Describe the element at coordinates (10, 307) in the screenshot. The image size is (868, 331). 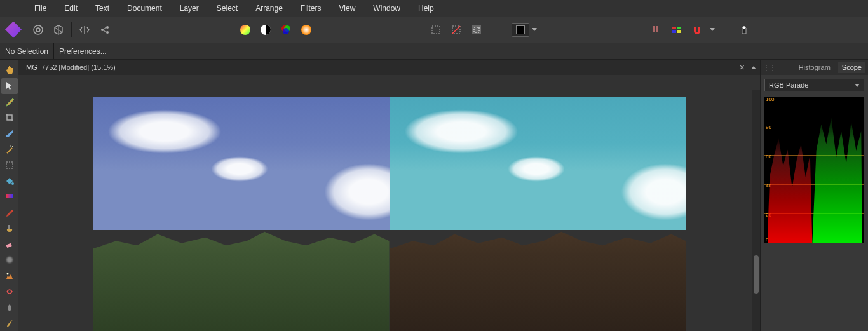
I see `dodge-tool-icon` at that location.